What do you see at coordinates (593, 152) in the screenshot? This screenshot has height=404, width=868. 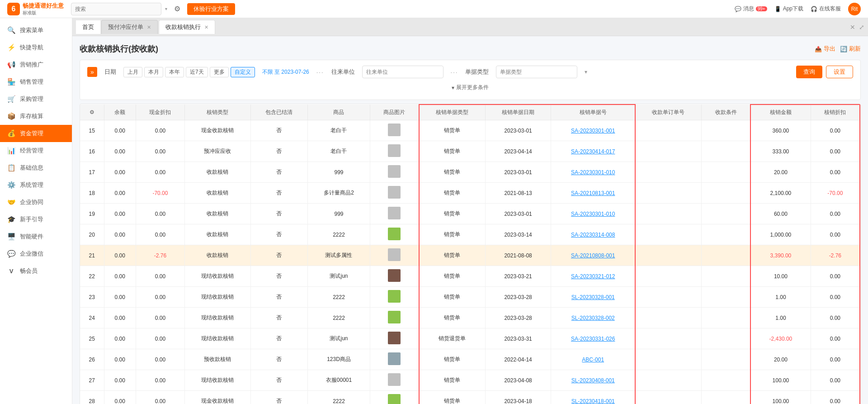 I see `doc-no-link: SA-20230414-017` at bounding box center [593, 152].